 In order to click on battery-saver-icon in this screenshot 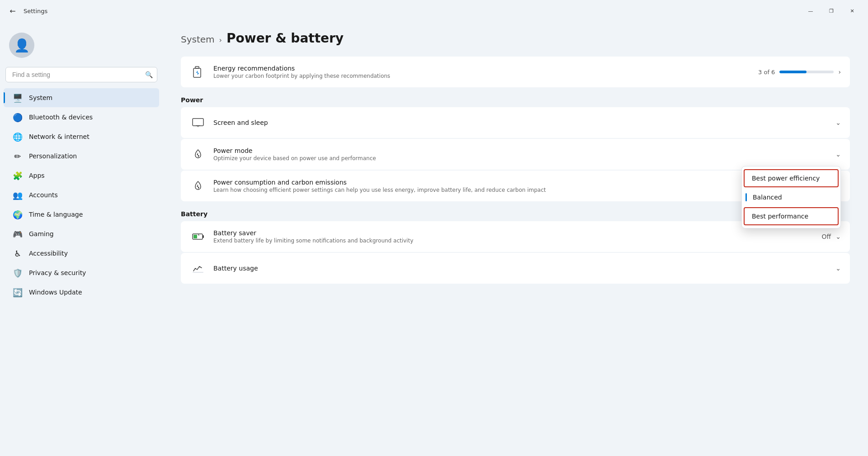, I will do `click(198, 237)`.